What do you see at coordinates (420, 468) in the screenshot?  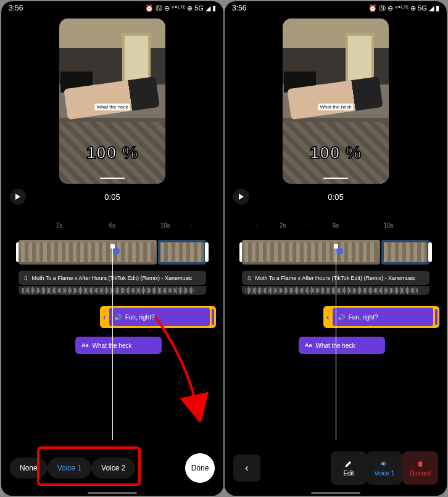 I see `discard-button: Discard` at bounding box center [420, 468].